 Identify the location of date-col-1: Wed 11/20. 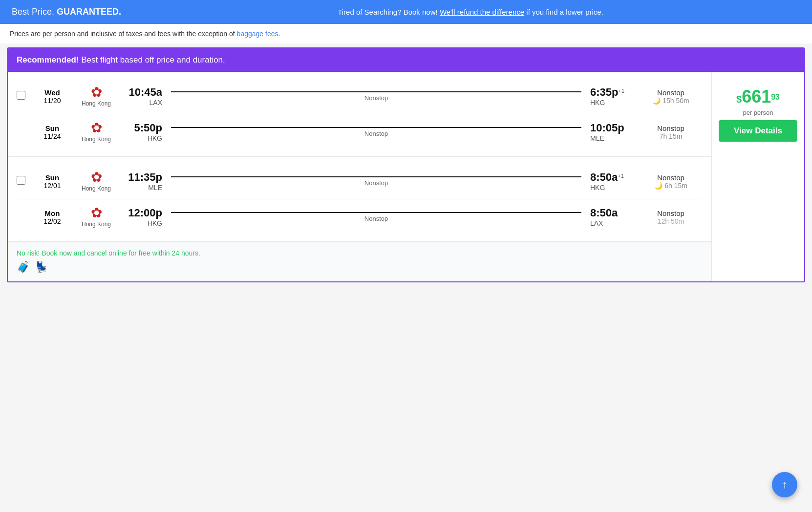
(52, 97).